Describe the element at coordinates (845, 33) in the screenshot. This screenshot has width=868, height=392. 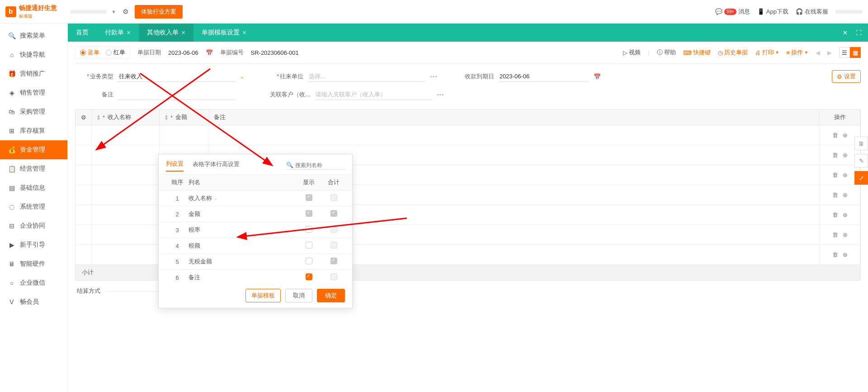
I see `close-all-icon: ✕` at that location.